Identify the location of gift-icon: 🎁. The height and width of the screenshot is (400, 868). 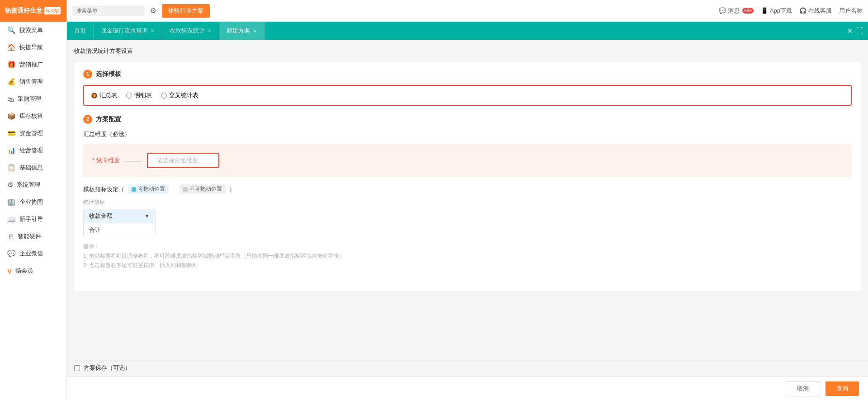
(12, 65).